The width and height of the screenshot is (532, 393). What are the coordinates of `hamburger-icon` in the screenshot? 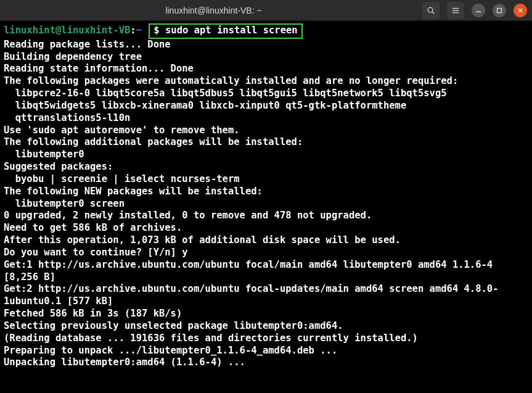 It's located at (456, 10).